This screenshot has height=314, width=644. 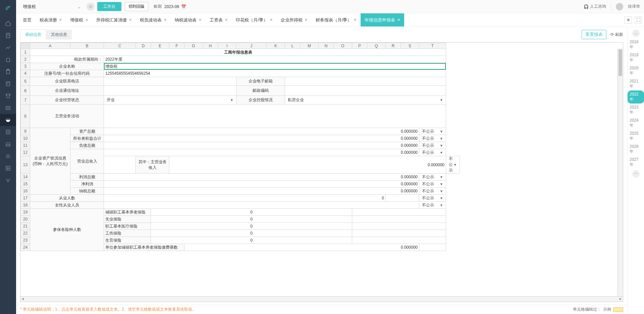 What do you see at coordinates (294, 20) in the screenshot?
I see `tab-企业所得税: 企业所得税✕` at bounding box center [294, 20].